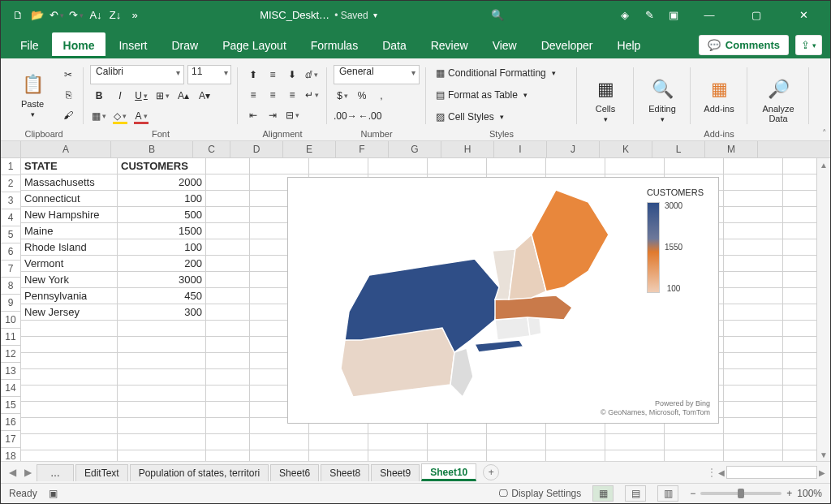 This screenshot has height=504, width=831. I want to click on row-header: 3, so click(11, 201).